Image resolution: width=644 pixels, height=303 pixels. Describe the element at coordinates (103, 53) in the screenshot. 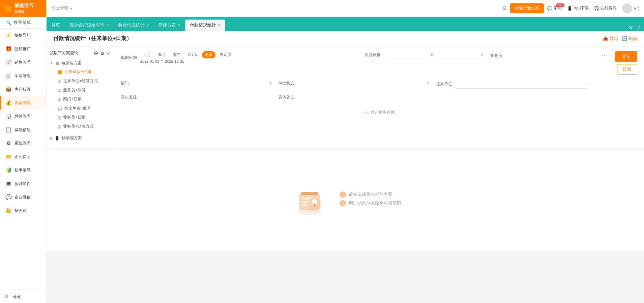

I see `scheme-edit-button: ⚙` at that location.